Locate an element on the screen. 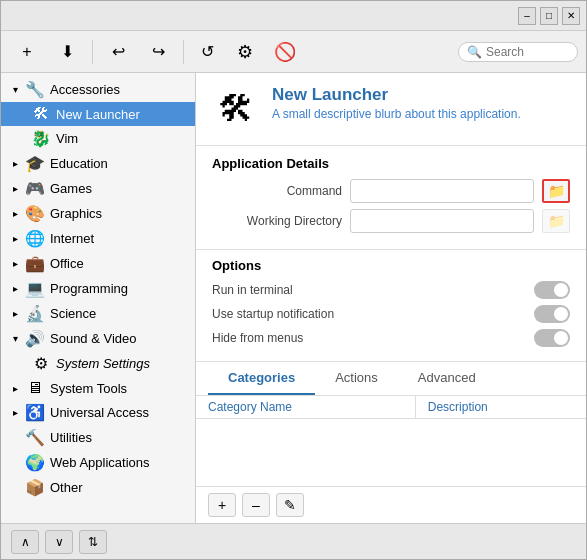 This screenshot has width=587, height=560. nav-down-button: ∨ is located at coordinates (59, 542).